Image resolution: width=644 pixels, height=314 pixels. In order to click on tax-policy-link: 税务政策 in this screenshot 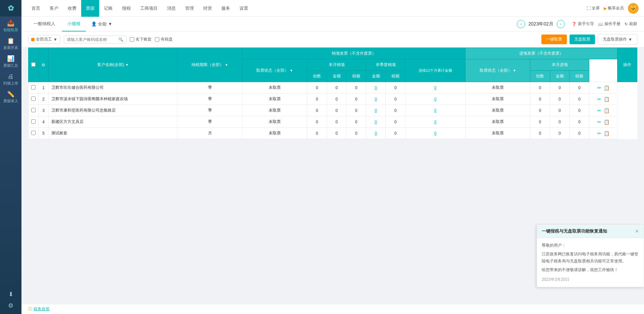, I will do `click(42, 309)`.